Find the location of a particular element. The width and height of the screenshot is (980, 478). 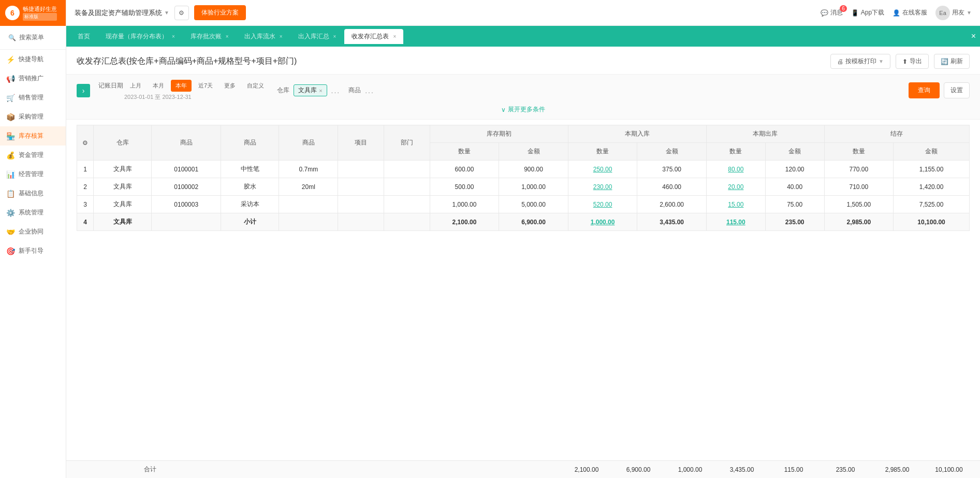

refresh-button: 🔄 刷新 is located at coordinates (952, 61).